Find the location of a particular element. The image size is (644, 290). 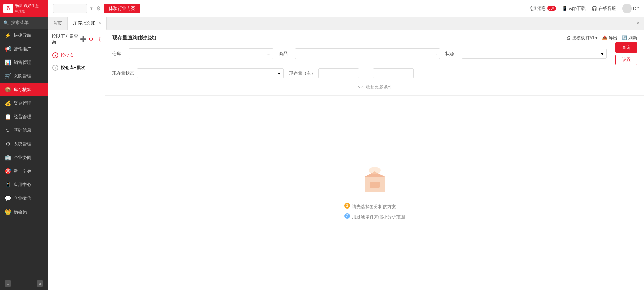

filter-toolbar: 现存量查询(按批次) 🖨 按模板打印 ▾ 📤 导出 🔄 is located at coordinates (375, 39).